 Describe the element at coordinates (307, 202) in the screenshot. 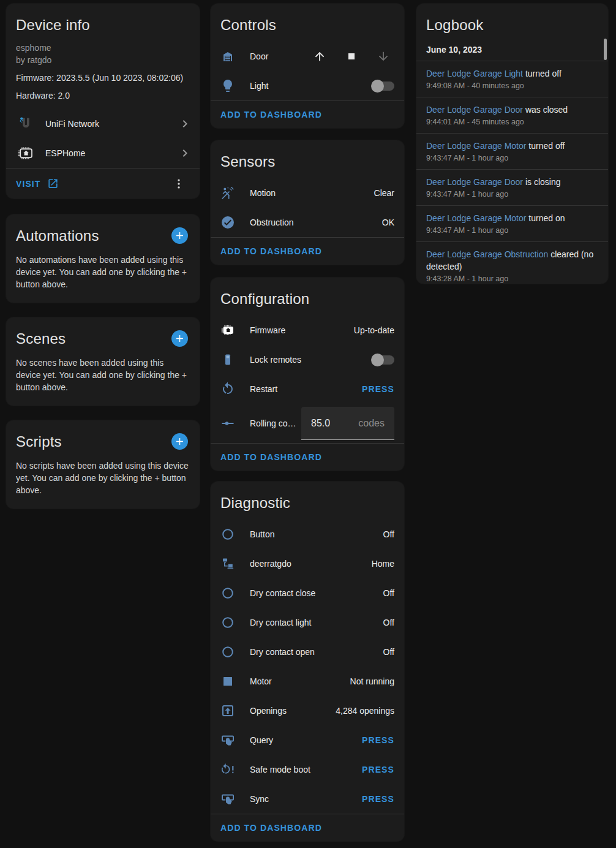

I see `sensors-card: Sensors Motion Clear` at that location.